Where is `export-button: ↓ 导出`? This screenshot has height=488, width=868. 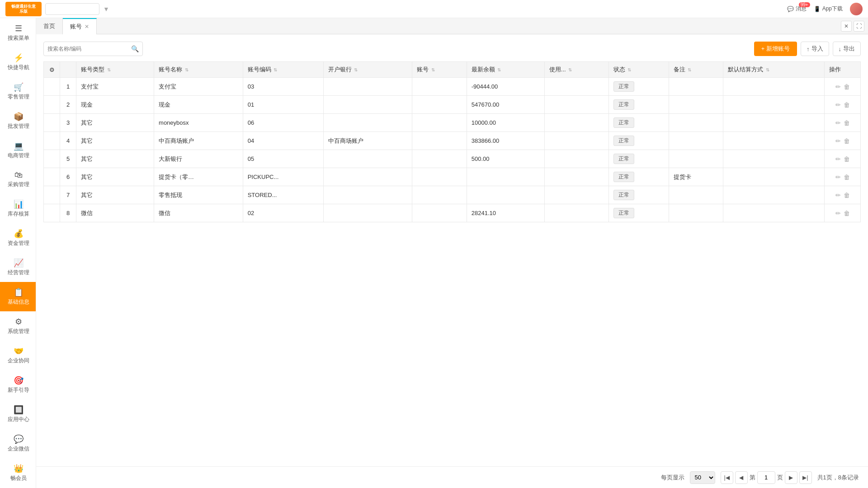
export-button: ↓ 导出 is located at coordinates (847, 49).